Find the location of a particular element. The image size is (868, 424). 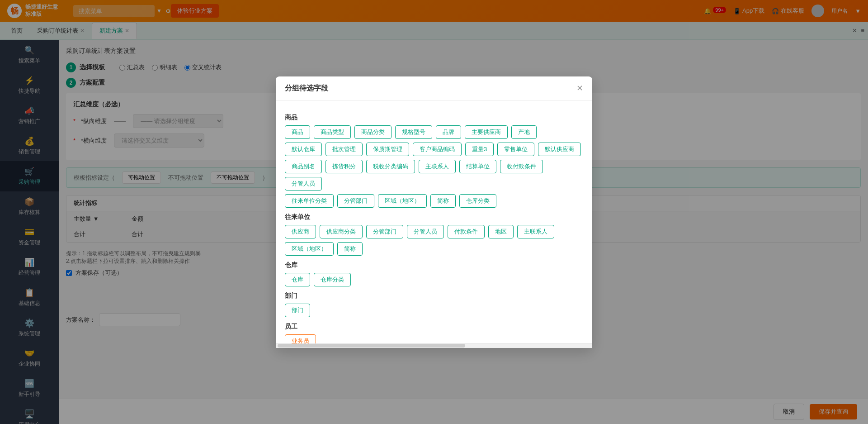

tag-goods-8: 批次管理 is located at coordinates (344, 149).